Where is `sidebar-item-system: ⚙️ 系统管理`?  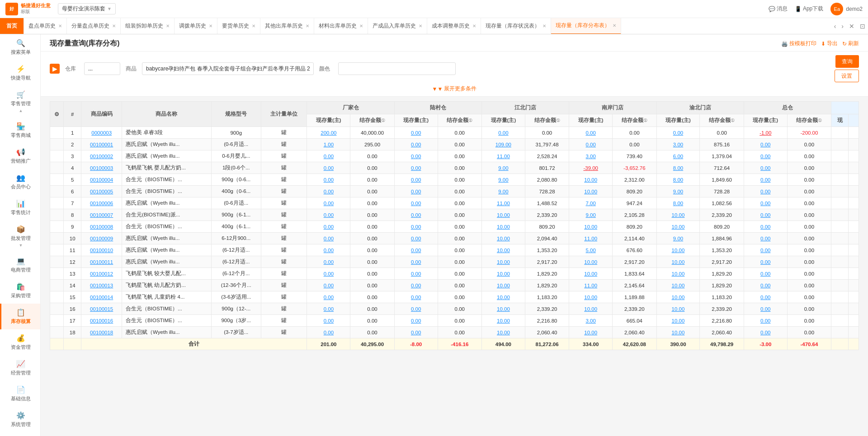
sidebar-item-system: ⚙️ 系统管理 is located at coordinates (20, 419).